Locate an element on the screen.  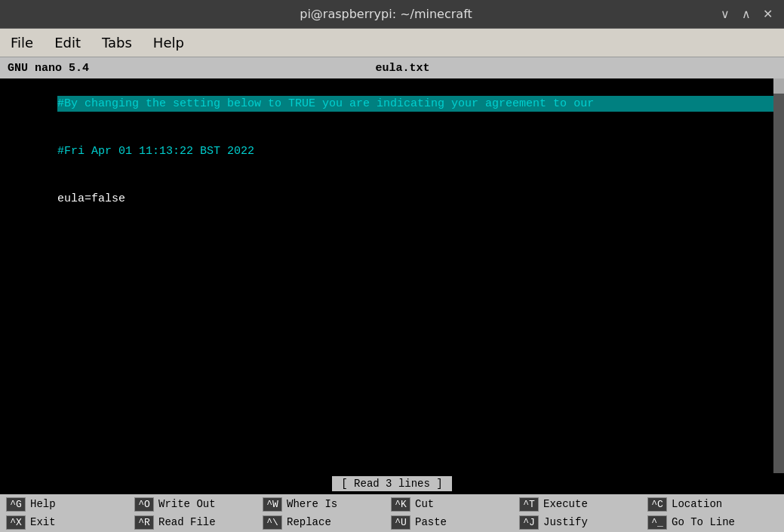
key-cj: ^J is located at coordinates (529, 522).